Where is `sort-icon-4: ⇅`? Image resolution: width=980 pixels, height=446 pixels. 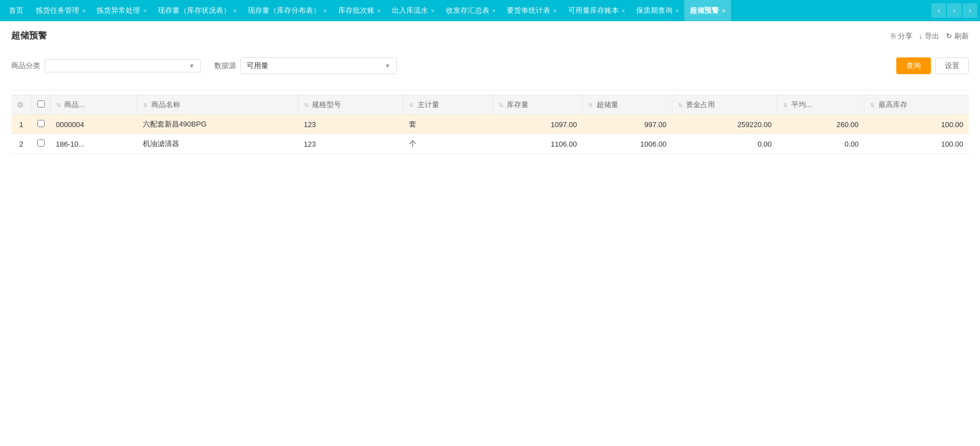 sort-icon-4: ⇅ is located at coordinates (411, 105).